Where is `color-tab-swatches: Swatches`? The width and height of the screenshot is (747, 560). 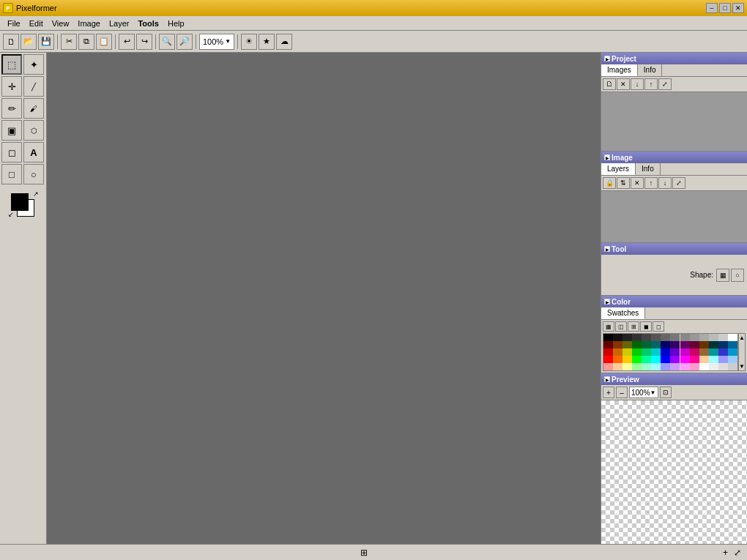
color-tab-swatches: Swatches is located at coordinates (623, 313).